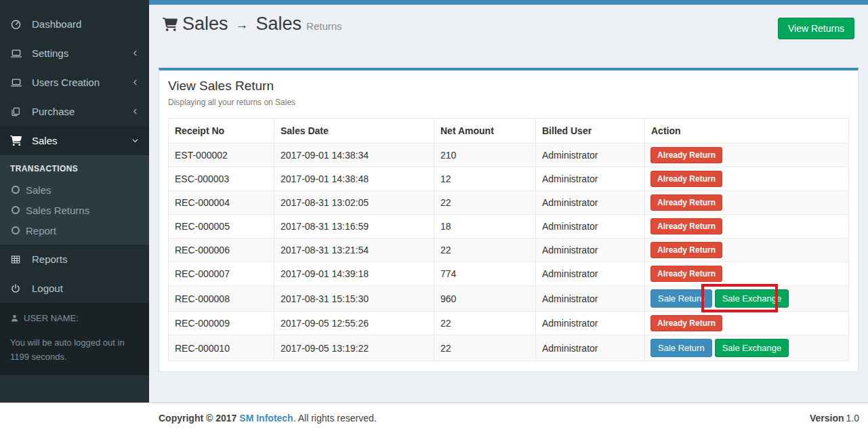  I want to click on sidebar-item-label: Settings, so click(50, 53).